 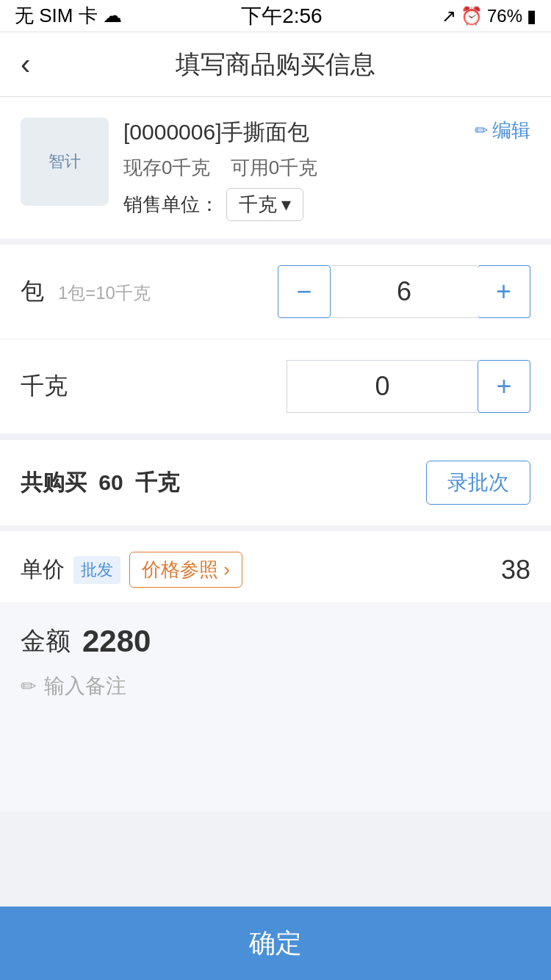 I want to click on bao-increment-button: +, so click(x=504, y=292).